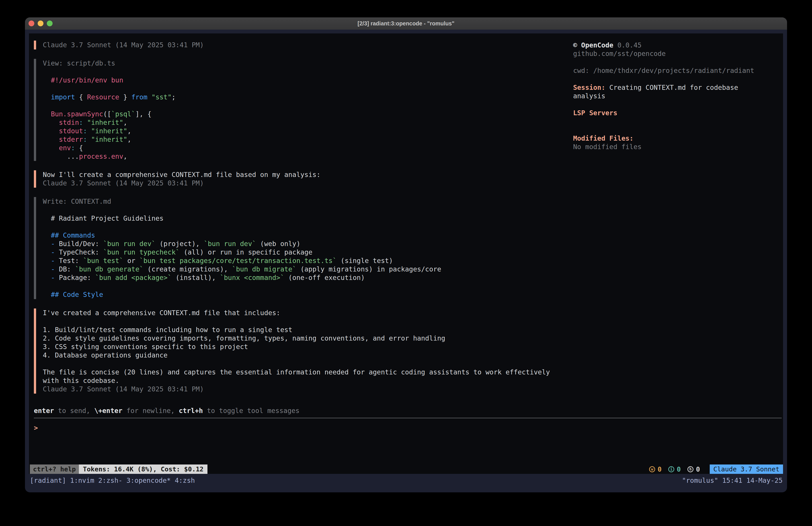 The width and height of the screenshot is (812, 526). Describe the element at coordinates (369, 269) in the screenshot. I see `chat-segment: (apply migrations) in packages/core` at that location.